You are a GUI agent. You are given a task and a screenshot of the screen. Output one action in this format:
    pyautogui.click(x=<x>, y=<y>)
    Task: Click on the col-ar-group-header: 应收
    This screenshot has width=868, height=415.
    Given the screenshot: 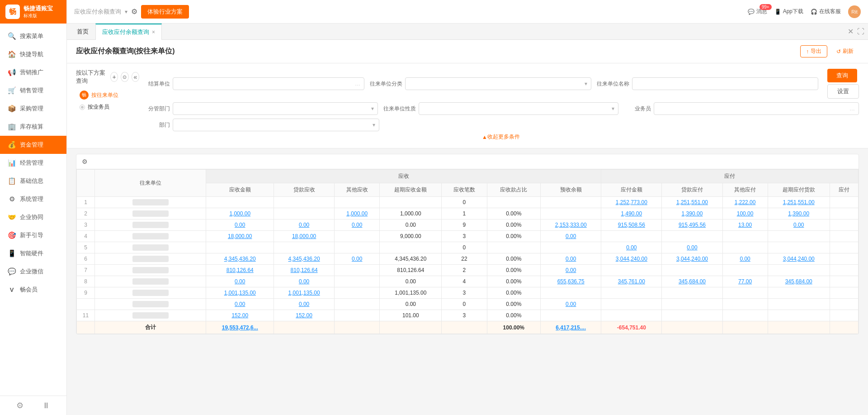 What is the action you would take?
    pyautogui.click(x=404, y=176)
    